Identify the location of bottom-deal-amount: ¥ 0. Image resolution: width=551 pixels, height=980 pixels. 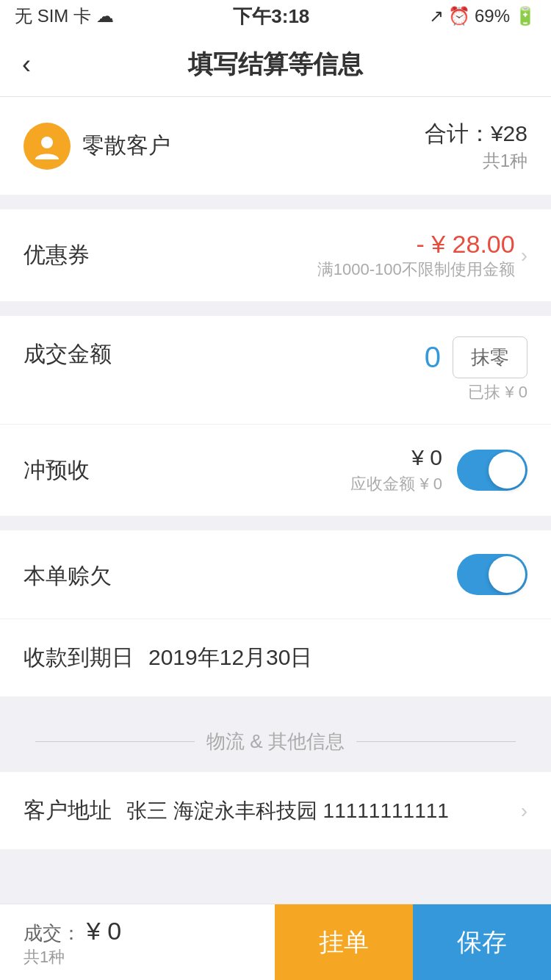
(104, 931).